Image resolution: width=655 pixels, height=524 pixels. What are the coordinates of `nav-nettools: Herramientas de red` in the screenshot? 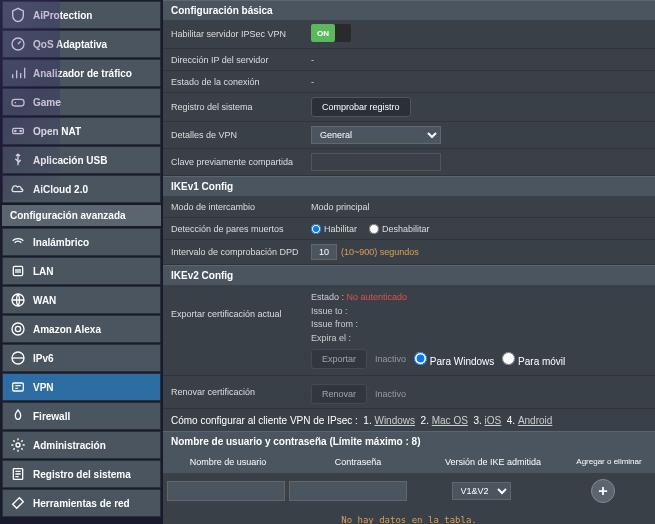 It's located at (82, 503).